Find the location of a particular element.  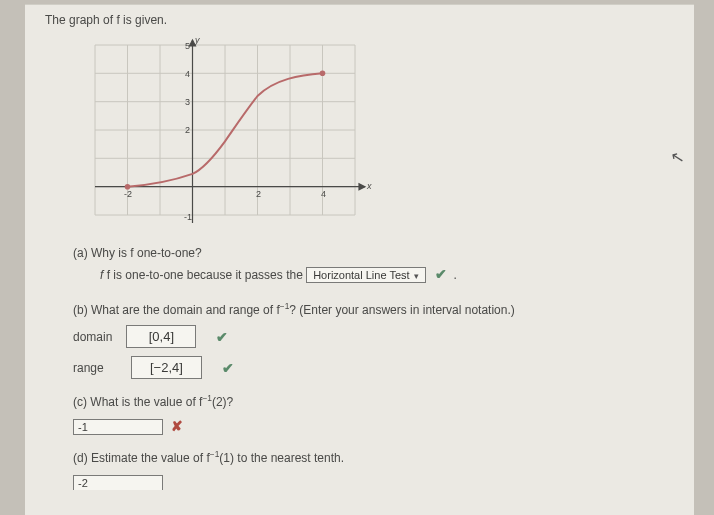

domain-input: [0,4] is located at coordinates (161, 336).